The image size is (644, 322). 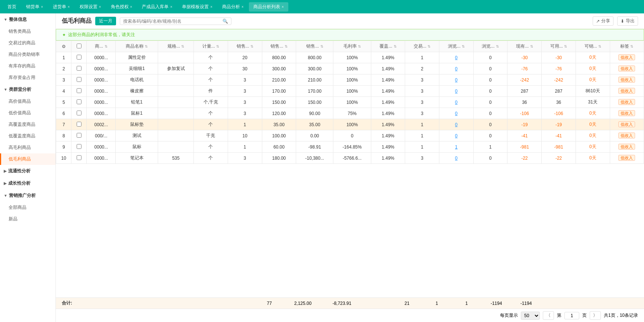 What do you see at coordinates (422, 47) in the screenshot?
I see `col-trade: 交易... ⇅` at bounding box center [422, 47].